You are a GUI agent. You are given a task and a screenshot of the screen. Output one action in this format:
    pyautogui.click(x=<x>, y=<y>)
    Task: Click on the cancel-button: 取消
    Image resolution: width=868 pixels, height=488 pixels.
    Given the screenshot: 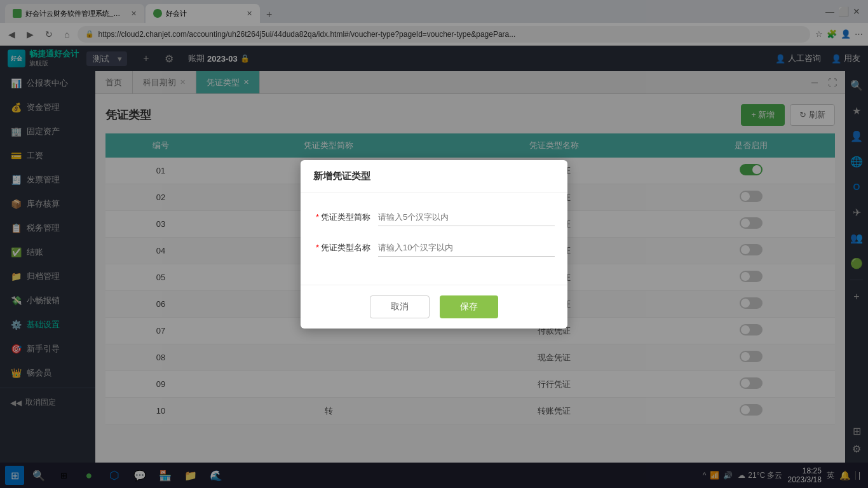 What is the action you would take?
    pyautogui.click(x=400, y=307)
    